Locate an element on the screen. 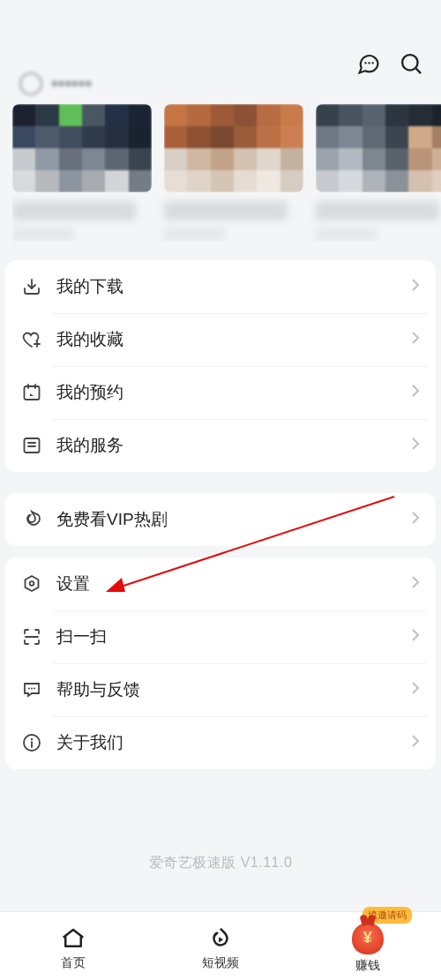 This screenshot has height=980, width=441. menu-settings: 设置 is located at coordinates (220, 584).